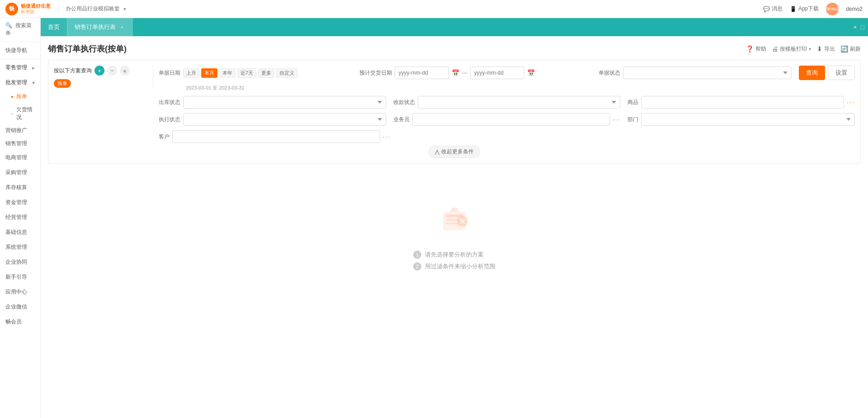  I want to click on message-icon: 💬, so click(767, 9).